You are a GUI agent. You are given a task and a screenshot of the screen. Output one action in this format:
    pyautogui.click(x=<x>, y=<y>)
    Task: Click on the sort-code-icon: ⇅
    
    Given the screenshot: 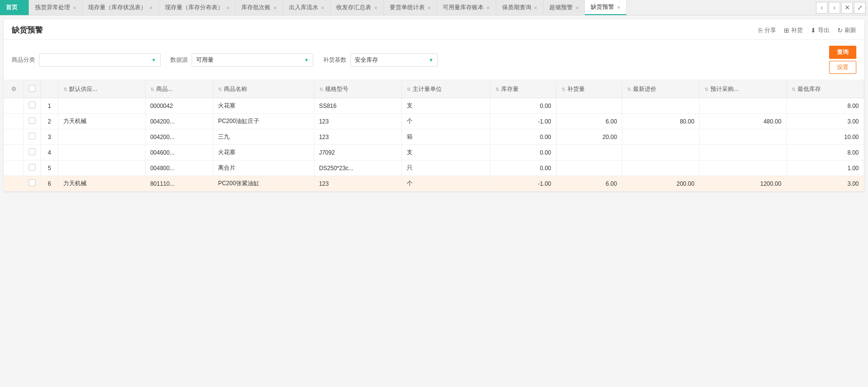 What is the action you would take?
    pyautogui.click(x=152, y=89)
    